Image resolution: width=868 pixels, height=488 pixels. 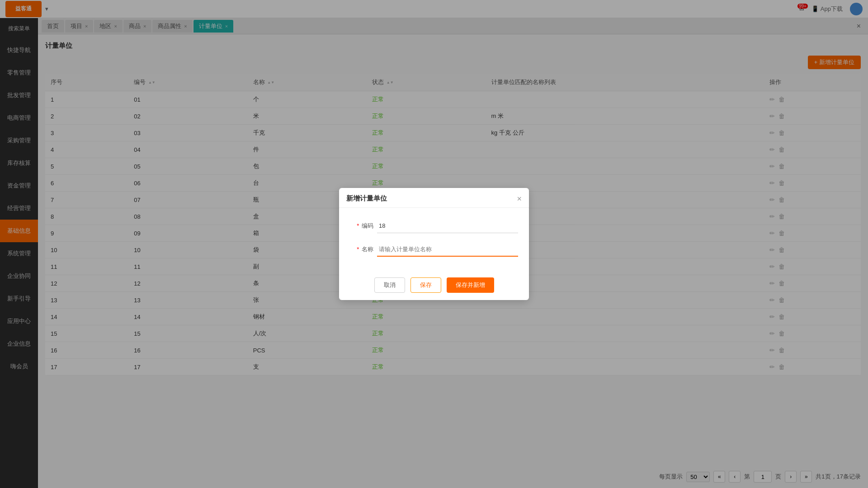 I want to click on code-label-text: 编码, so click(x=368, y=226).